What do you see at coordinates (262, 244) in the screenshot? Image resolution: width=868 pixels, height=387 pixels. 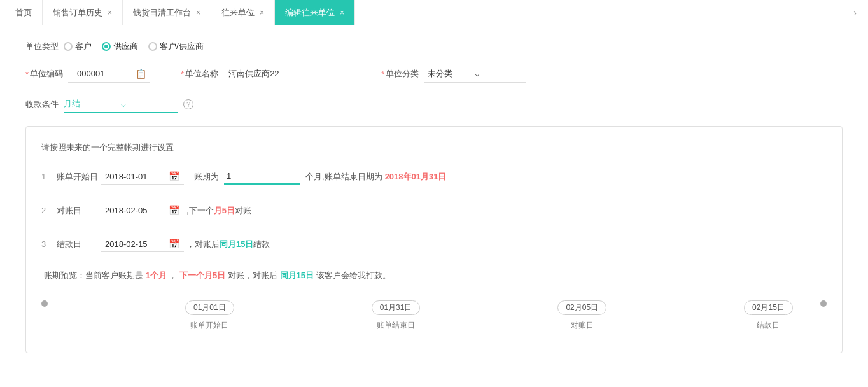 I see `row3-desc-suffix: 结款` at bounding box center [262, 244].